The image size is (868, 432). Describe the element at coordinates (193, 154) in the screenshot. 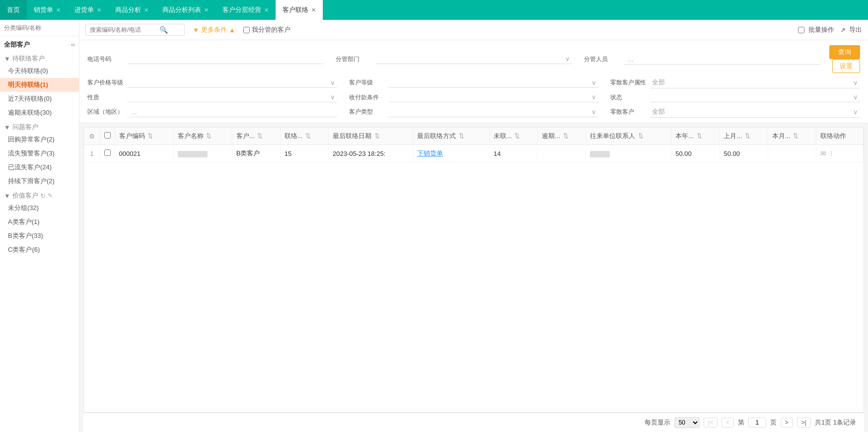

I see `hidden-name` at that location.